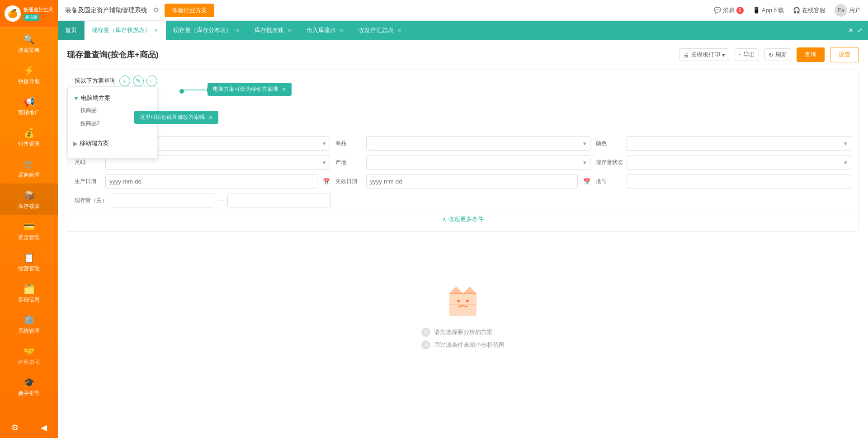 Image resolution: width=868 pixels, height=438 pixels. I want to click on app-download-label: App下载, so click(773, 10).